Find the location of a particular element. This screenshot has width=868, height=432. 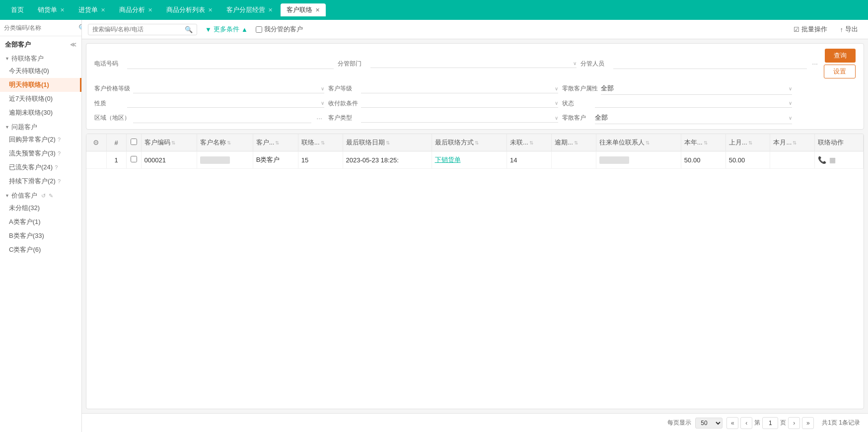

last-page-btn: » is located at coordinates (808, 423).